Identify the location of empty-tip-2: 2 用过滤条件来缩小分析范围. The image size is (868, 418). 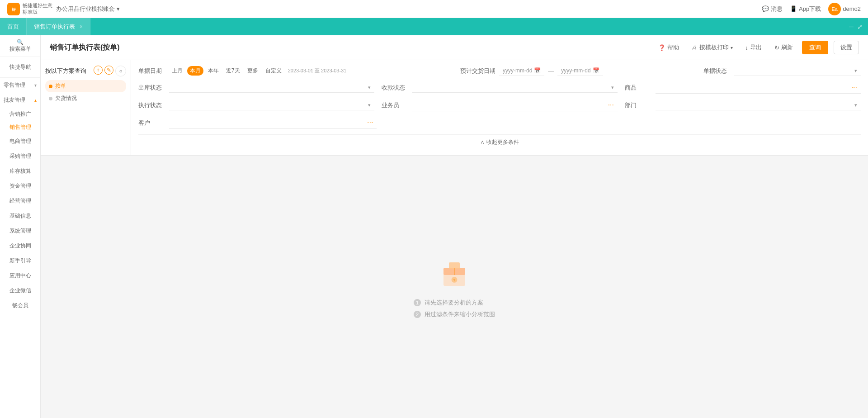
(454, 314).